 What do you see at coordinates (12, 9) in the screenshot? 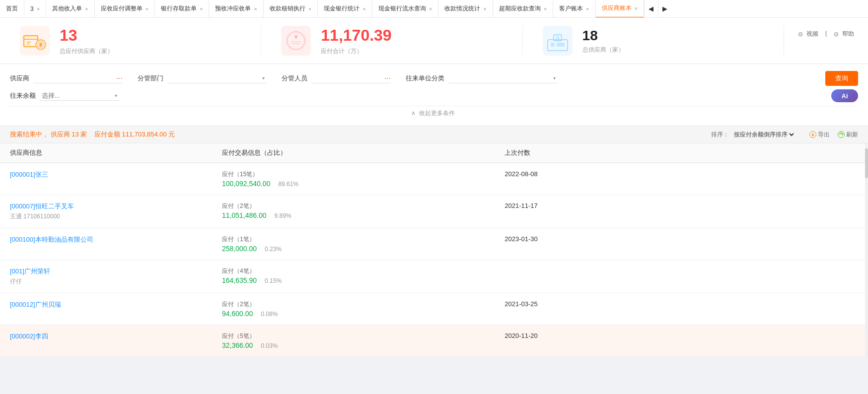
I see `nav-tab-home: 首页` at bounding box center [12, 9].